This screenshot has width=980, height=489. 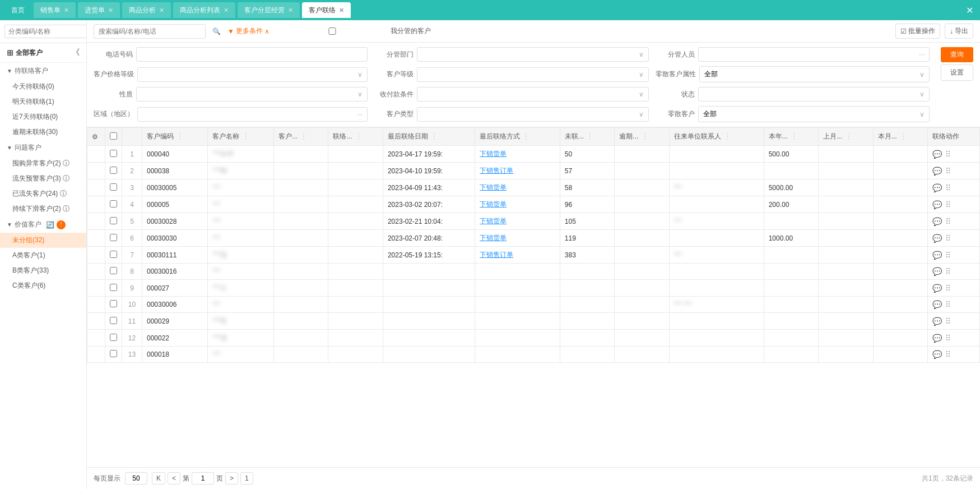 I want to click on col-overdue-header: 逾期... ⋮, so click(x=642, y=137).